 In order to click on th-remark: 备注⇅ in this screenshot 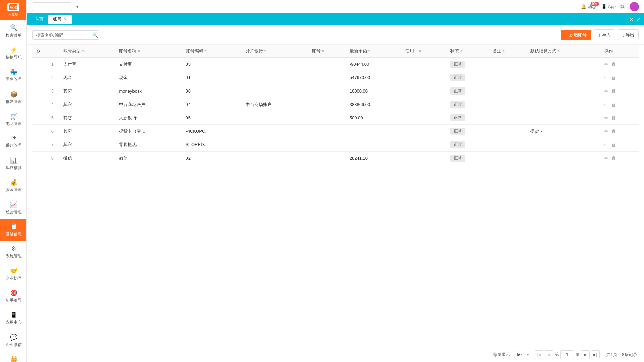, I will do `click(509, 51)`.